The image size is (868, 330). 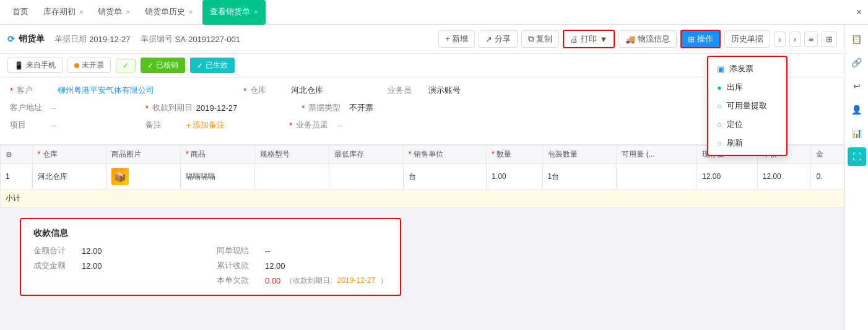 What do you see at coordinates (828, 177) in the screenshot?
I see `row-amount: 0.` at bounding box center [828, 177].